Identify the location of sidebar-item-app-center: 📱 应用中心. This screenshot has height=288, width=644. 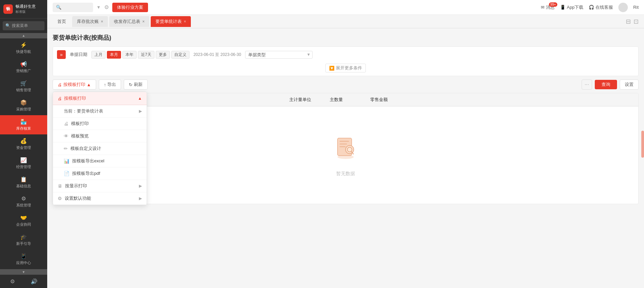
(24, 259).